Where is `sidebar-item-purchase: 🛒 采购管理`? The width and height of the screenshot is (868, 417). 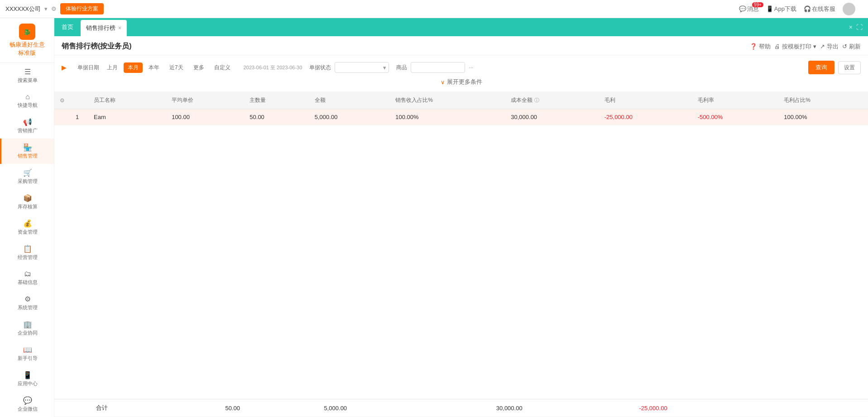
sidebar-item-purchase: 🛒 采购管理 is located at coordinates (27, 177).